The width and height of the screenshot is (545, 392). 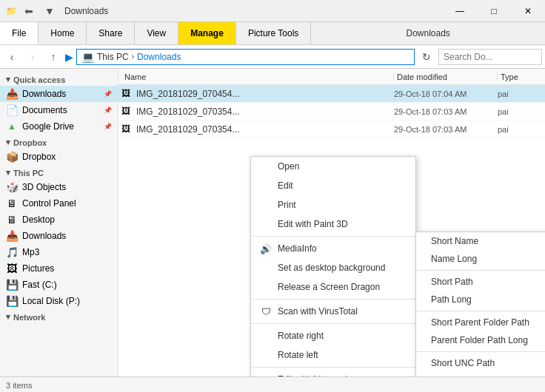 I want to click on file-icon-2: 🖼, so click(x=127, y=112).